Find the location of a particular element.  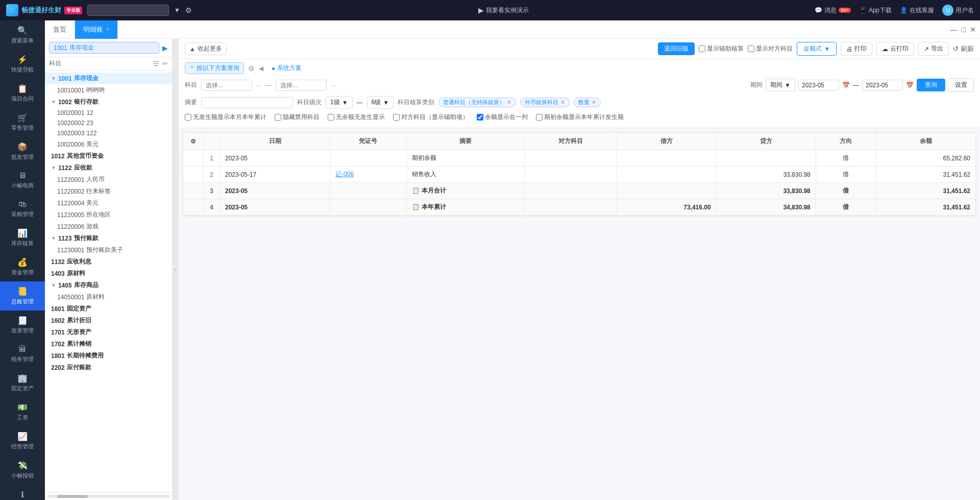

subject-input is located at coordinates (227, 85).